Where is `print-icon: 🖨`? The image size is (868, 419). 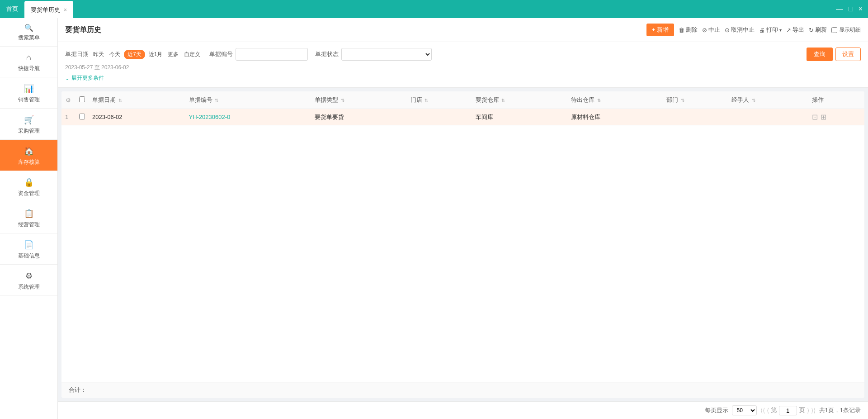
print-icon: 🖨 is located at coordinates (762, 30).